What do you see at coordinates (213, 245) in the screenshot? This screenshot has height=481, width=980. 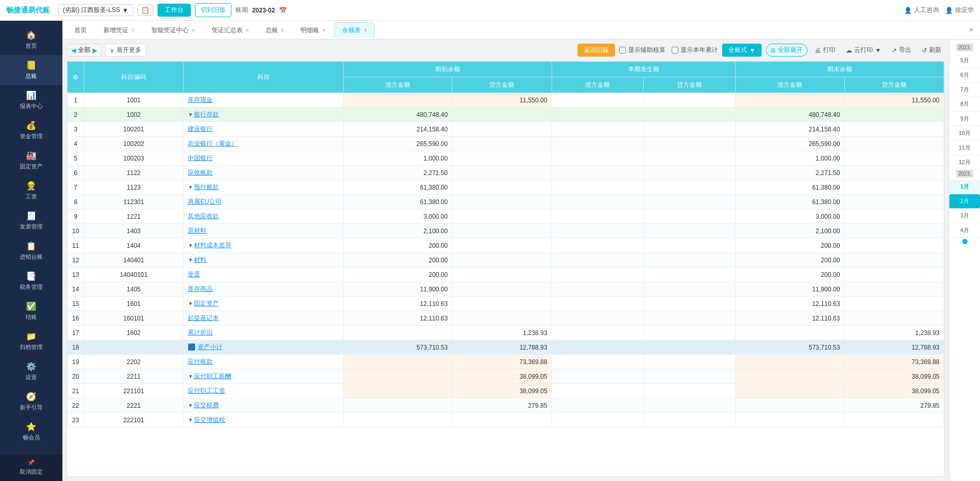 I see `subject-link: 材料成本差异` at bounding box center [213, 245].